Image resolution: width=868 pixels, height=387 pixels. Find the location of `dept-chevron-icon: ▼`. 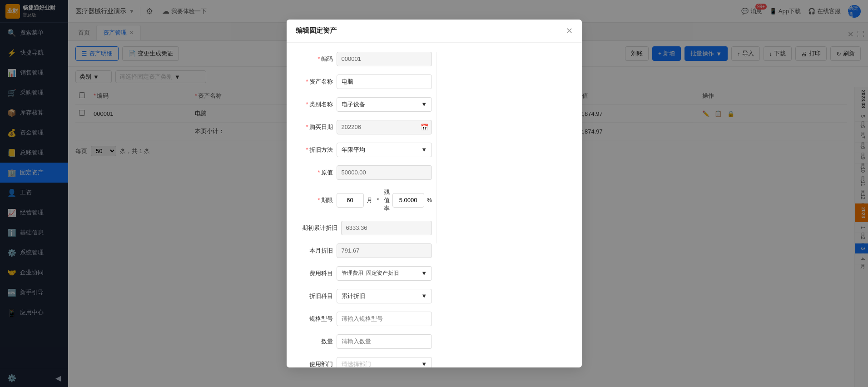

dept-chevron-icon: ▼ is located at coordinates (424, 364).